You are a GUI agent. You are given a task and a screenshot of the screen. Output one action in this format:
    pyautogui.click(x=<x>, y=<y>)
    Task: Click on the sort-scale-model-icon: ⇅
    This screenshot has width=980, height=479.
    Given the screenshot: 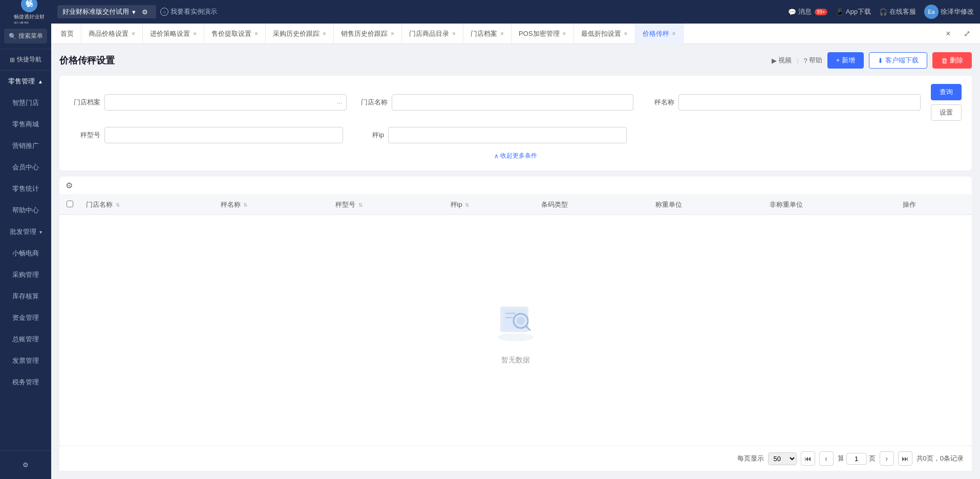 What is the action you would take?
    pyautogui.click(x=360, y=205)
    